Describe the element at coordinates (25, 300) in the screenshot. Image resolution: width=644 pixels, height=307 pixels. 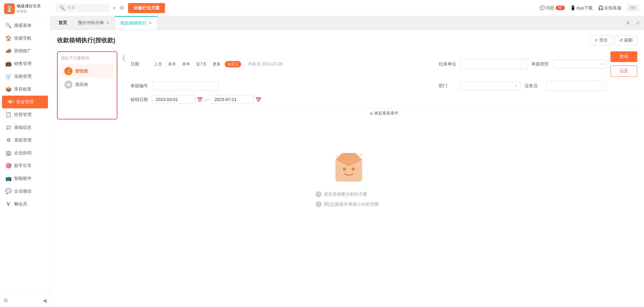
I see `sidebar-bottom: ⚙ ◀` at that location.